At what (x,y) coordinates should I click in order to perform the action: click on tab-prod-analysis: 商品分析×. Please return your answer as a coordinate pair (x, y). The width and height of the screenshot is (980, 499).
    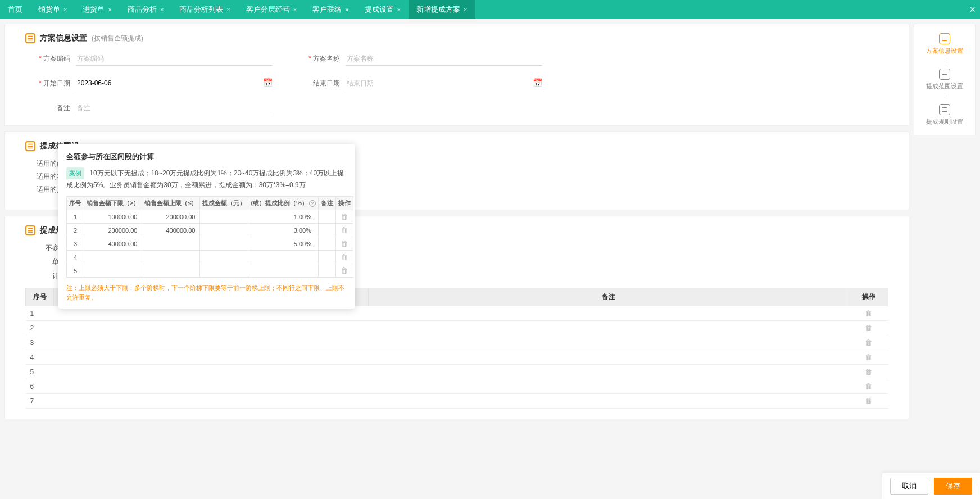
    Looking at the image, I should click on (146, 10).